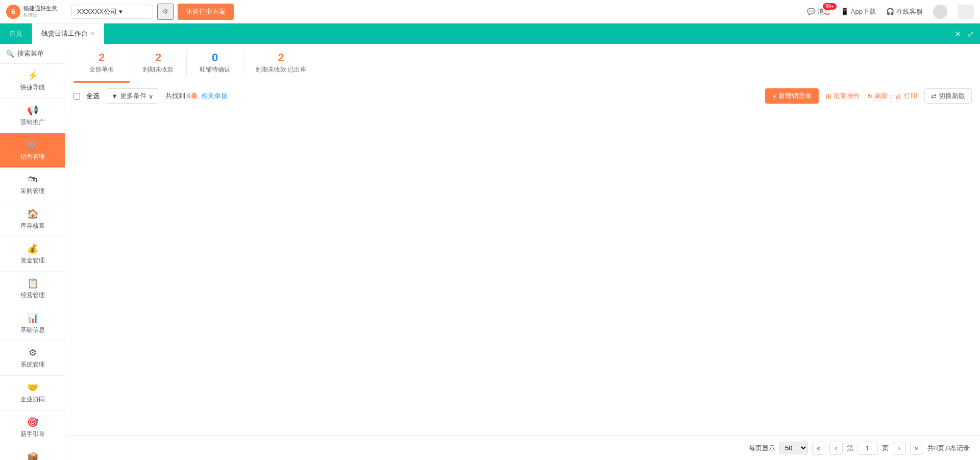 The width and height of the screenshot is (980, 460). What do you see at coordinates (281, 63) in the screenshot?
I see `stat-tab-overdue-shipped: 2 到期未收款 已出库` at bounding box center [281, 63].